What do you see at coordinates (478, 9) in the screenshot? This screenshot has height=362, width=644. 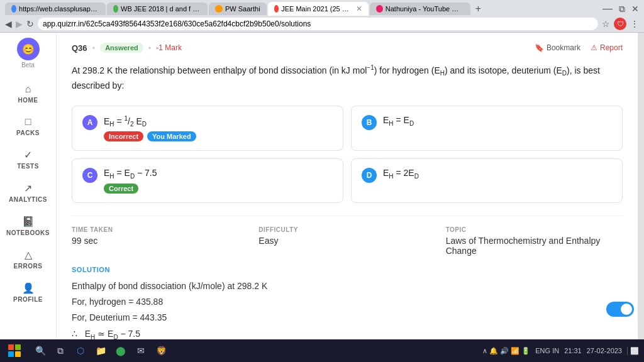 I see `new-tab-button: +` at bounding box center [478, 9].